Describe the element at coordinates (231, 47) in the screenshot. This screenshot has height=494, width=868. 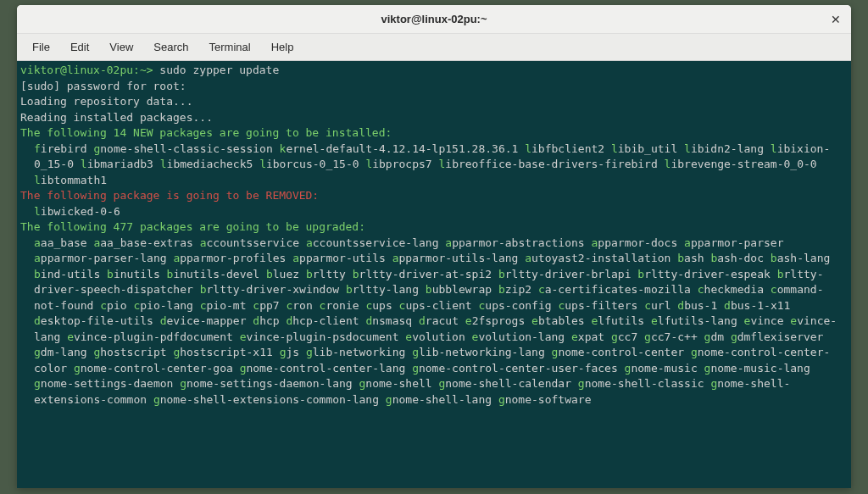
I see `menu-terminal: Terminal` at that location.